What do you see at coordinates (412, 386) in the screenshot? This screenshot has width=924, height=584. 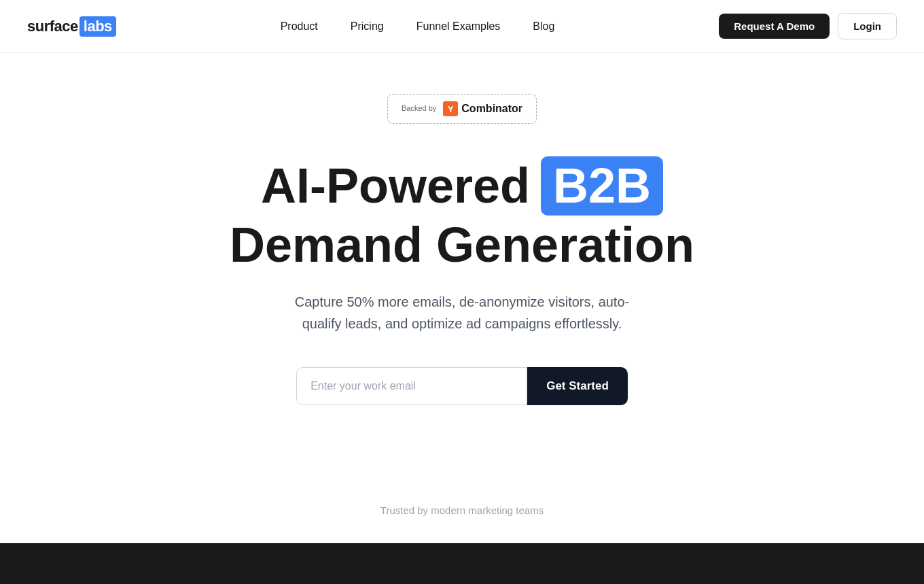 I see `email-input` at bounding box center [412, 386].